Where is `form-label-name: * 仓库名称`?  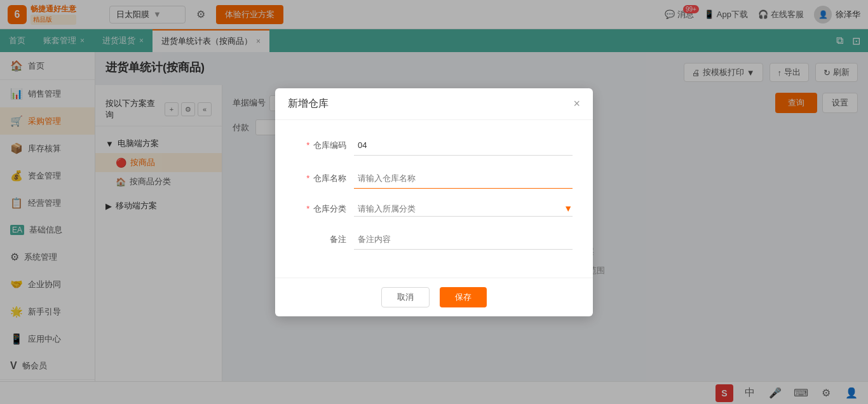 form-label-name: * 仓库名称 is located at coordinates (321, 178).